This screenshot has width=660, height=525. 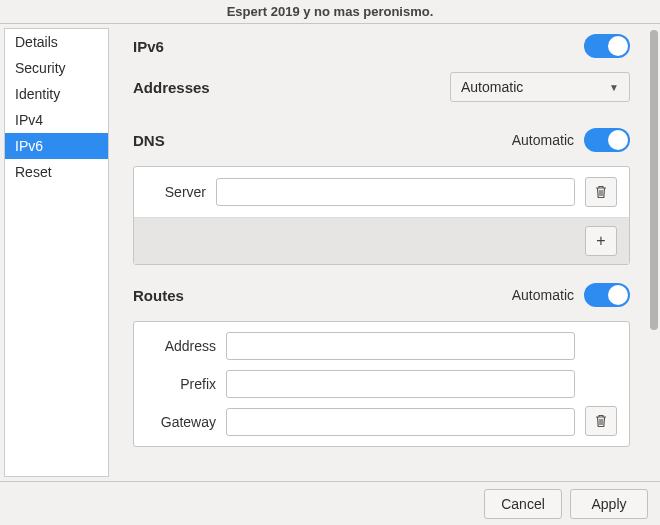 What do you see at coordinates (56, 42) in the screenshot?
I see `sidebar-item-details: Details` at bounding box center [56, 42].